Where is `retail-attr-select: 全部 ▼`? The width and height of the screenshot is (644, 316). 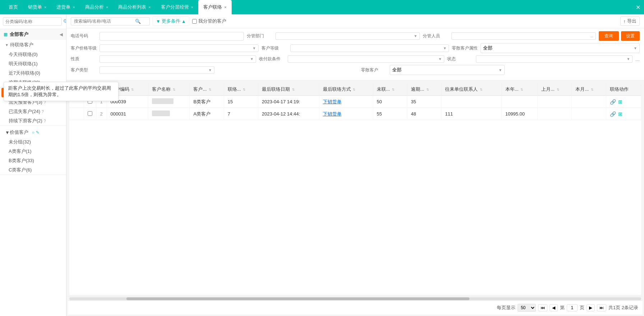
retail-attr-select: 全部 ▼ is located at coordinates (560, 48).